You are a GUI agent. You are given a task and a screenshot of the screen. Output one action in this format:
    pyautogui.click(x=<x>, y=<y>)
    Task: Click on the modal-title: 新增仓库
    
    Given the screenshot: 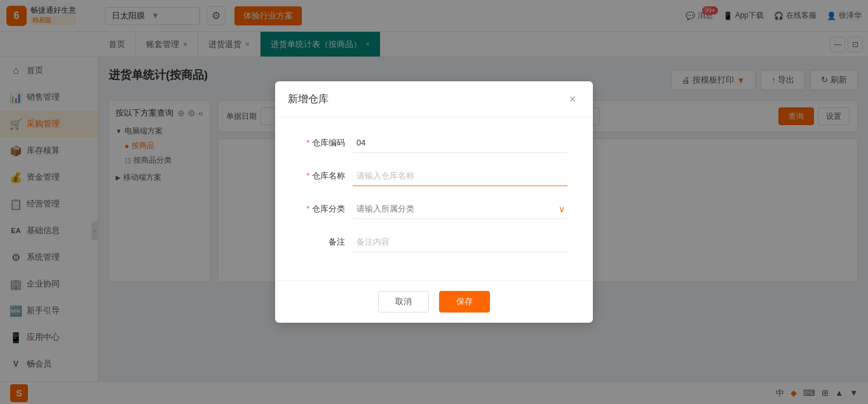 What is the action you would take?
    pyautogui.click(x=308, y=99)
    